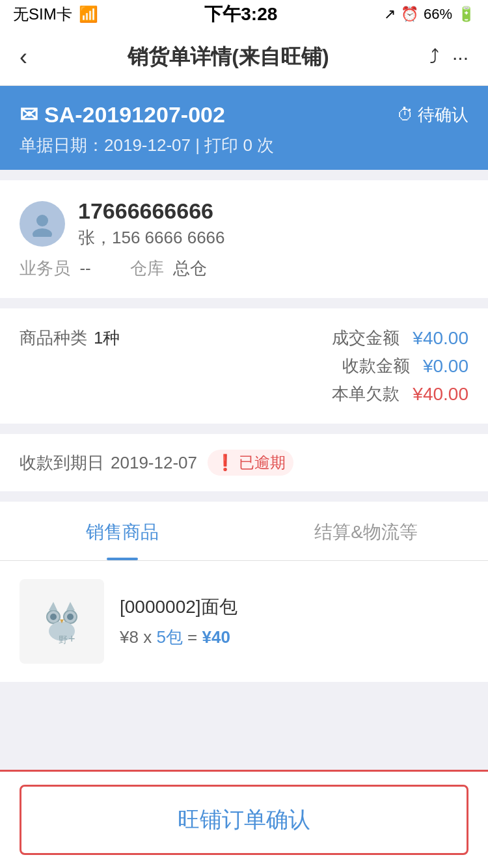  What do you see at coordinates (294, 622) in the screenshot?
I see `product-info: [0000002]面包 ¥8 x 5包 = ¥40` at bounding box center [294, 622].